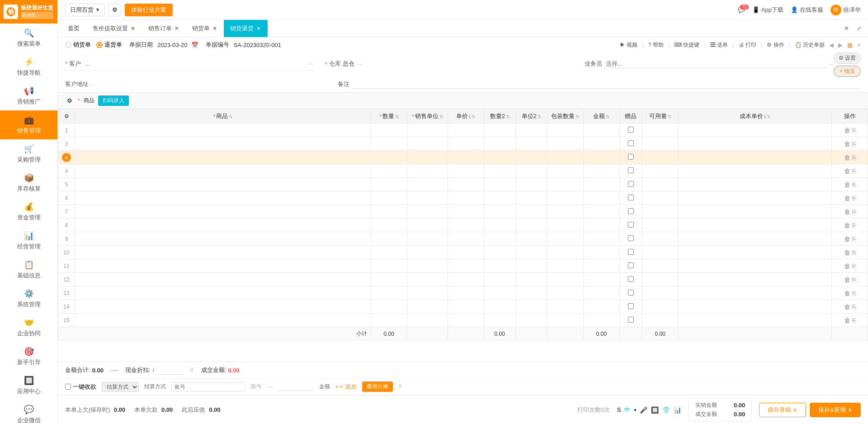 This screenshot has width=868, height=424. What do you see at coordinates (93, 84) in the screenshot?
I see `address-more: ···` at bounding box center [93, 84].